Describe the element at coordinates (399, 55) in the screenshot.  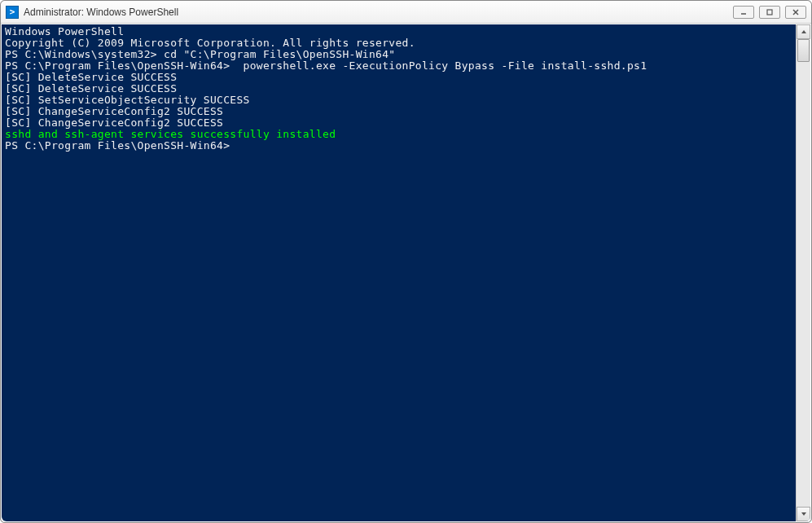
I see `terminal-line: PS C:\Windows\system32> cd "C:\Program F…` at that location.